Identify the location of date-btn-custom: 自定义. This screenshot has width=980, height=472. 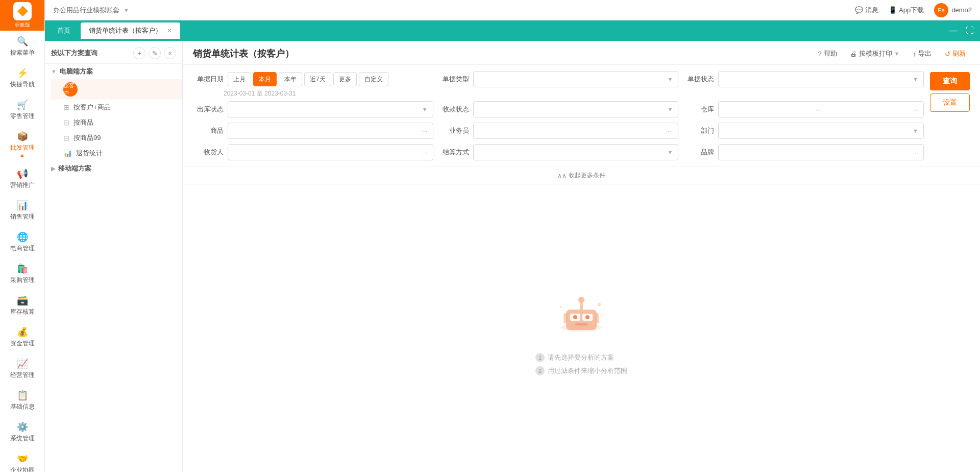
(374, 79).